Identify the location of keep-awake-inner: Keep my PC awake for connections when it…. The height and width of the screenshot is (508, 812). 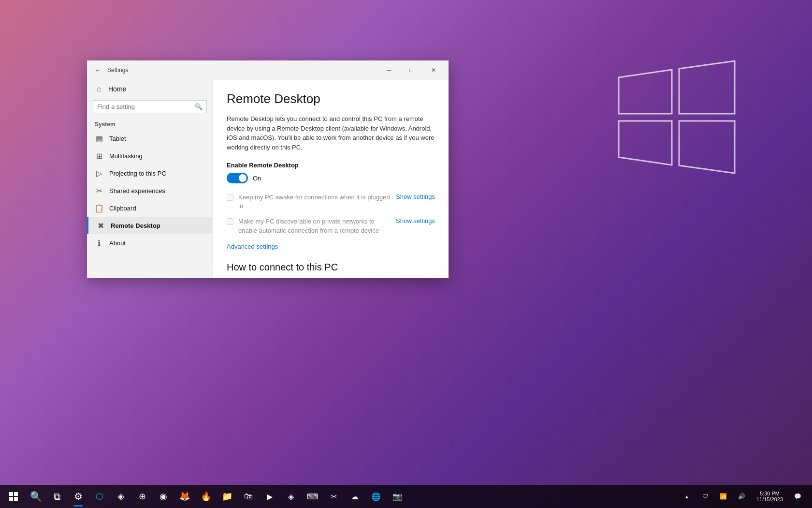
(336, 202).